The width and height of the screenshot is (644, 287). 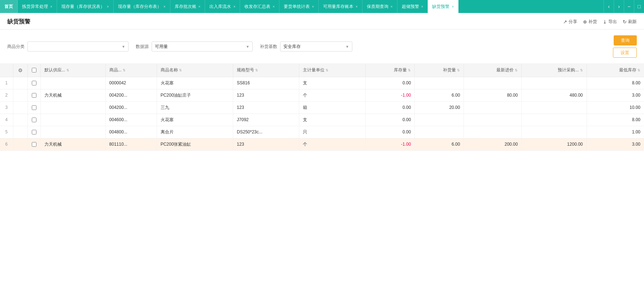 What do you see at coordinates (73, 144) in the screenshot?
I see `cell-supplier-5: 力天机械` at bounding box center [73, 144].